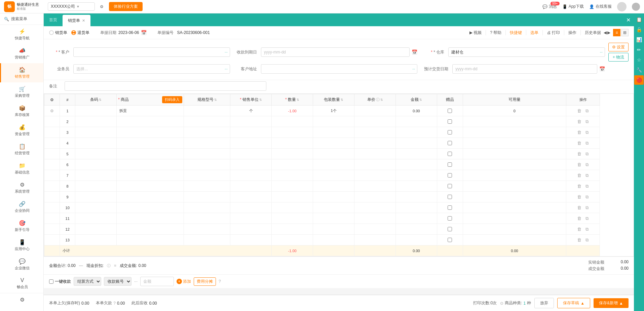 The height and width of the screenshot is (311, 644). Describe the element at coordinates (22, 226) in the screenshot. I see `sidebar-item-10: 🎯 新手引导` at that location.